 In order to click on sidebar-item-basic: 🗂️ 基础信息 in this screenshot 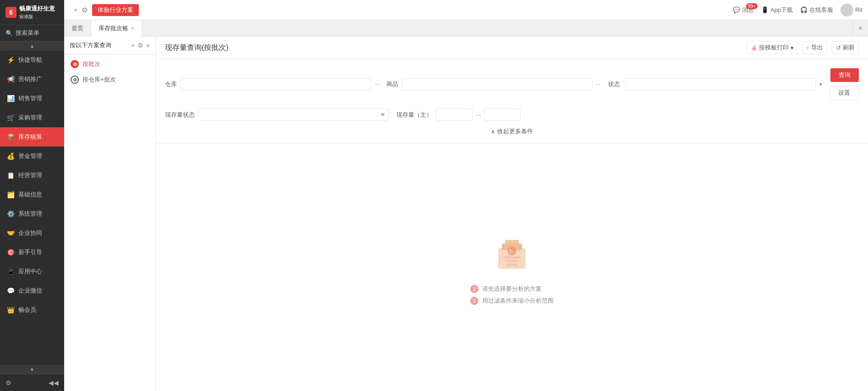, I will do `click(32, 195)`.